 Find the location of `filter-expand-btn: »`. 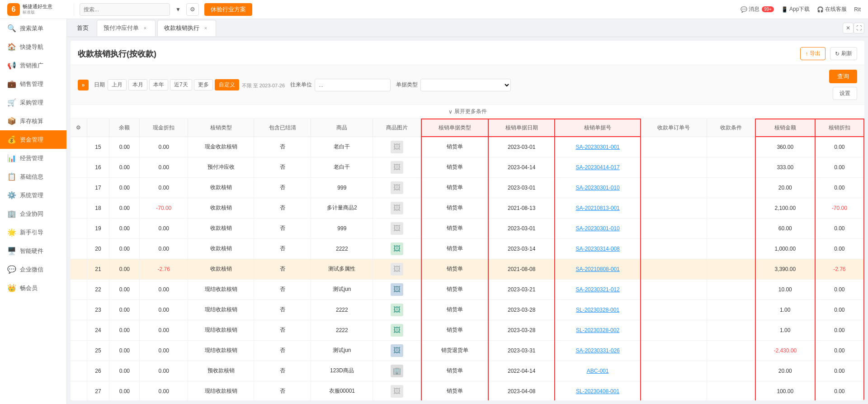

filter-expand-btn: » is located at coordinates (83, 85).